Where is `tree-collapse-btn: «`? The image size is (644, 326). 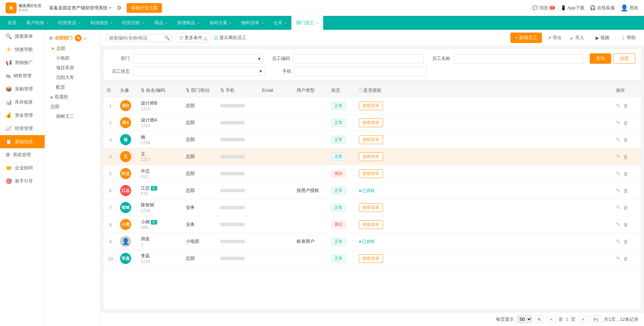
tree-collapse-btn: « is located at coordinates (85, 38).